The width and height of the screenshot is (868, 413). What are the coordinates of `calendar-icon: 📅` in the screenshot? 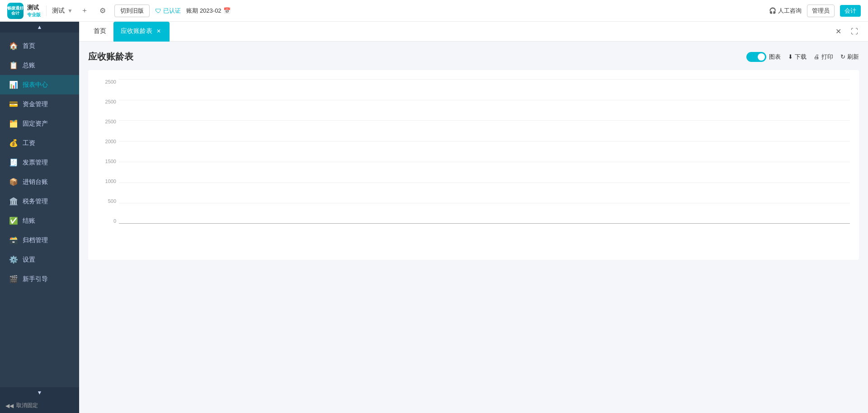 It's located at (227, 11).